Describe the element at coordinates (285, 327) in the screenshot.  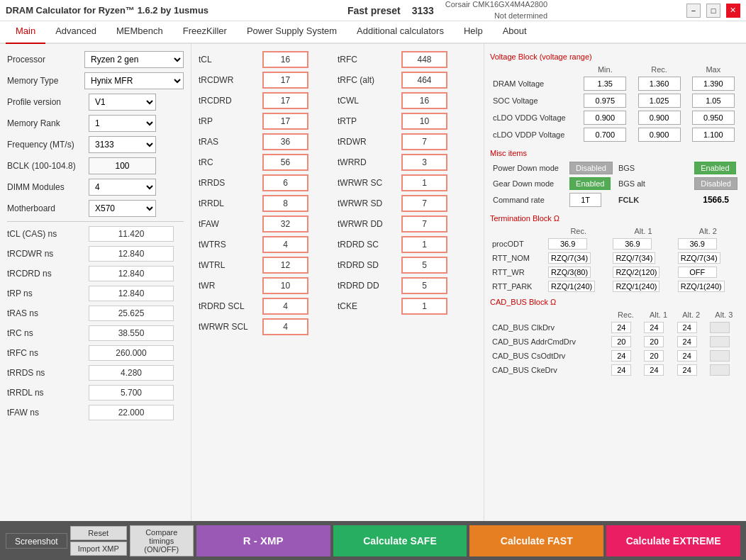
I see `timing-twrwr-scl-input` at that location.